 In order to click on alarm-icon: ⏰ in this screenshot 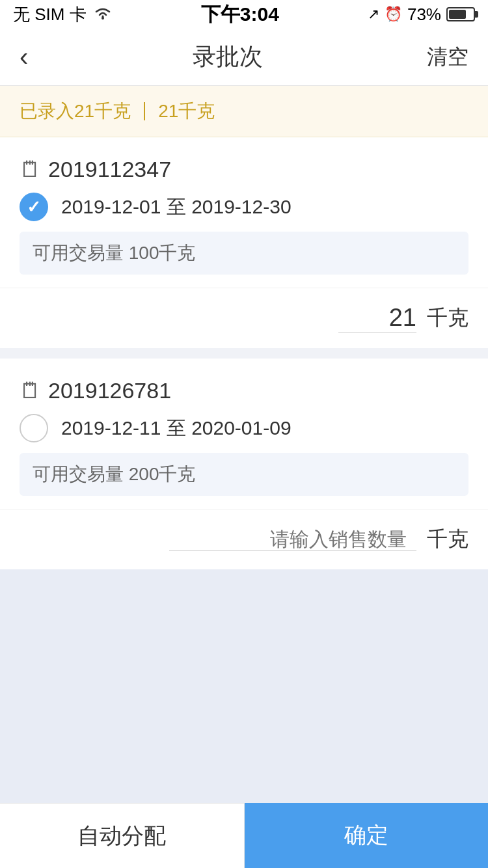, I will do `click(393, 14)`.